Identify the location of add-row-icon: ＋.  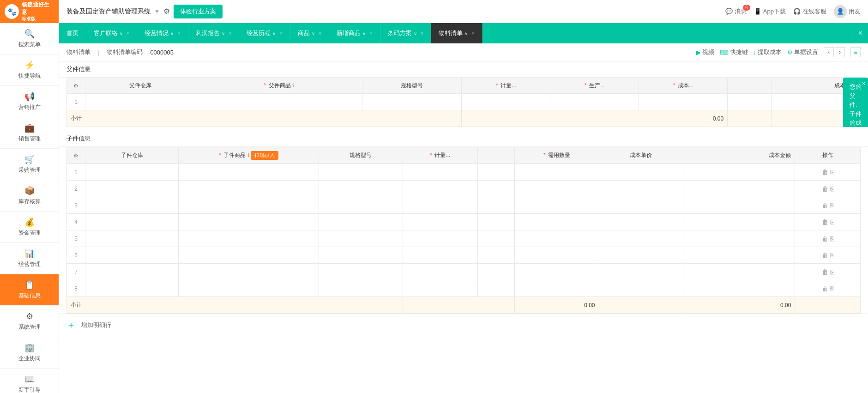
(71, 325).